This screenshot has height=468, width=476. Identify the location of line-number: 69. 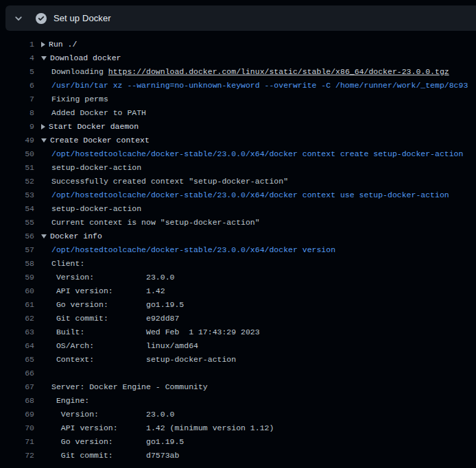
(17, 415).